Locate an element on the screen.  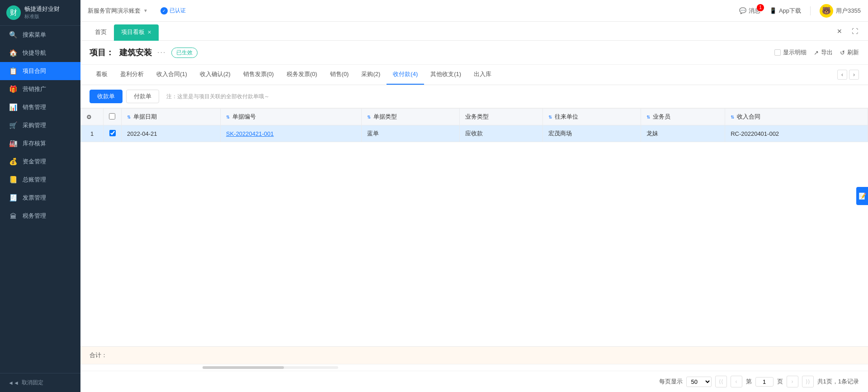
cell-code: SK-20220421-001 is located at coordinates (291, 134).